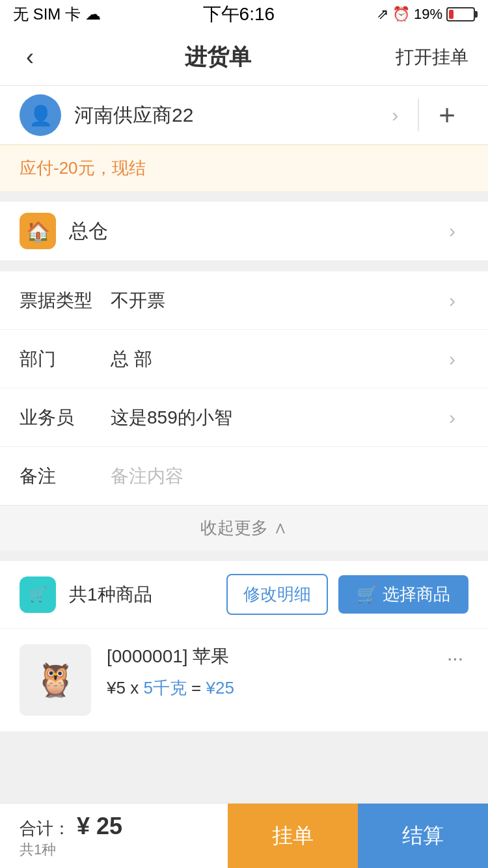  Describe the element at coordinates (461, 14) in the screenshot. I see `battery-icon` at that location.